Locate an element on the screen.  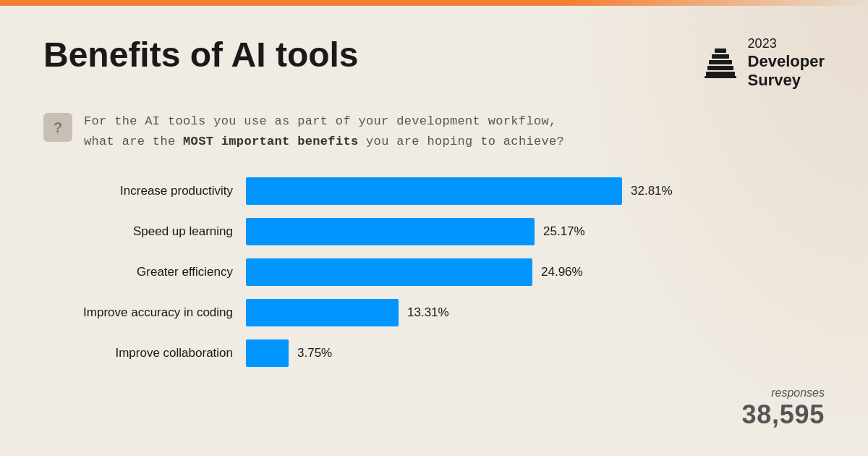
question-row: ? For the AI tools you use as part of yo… is located at coordinates (434, 131).